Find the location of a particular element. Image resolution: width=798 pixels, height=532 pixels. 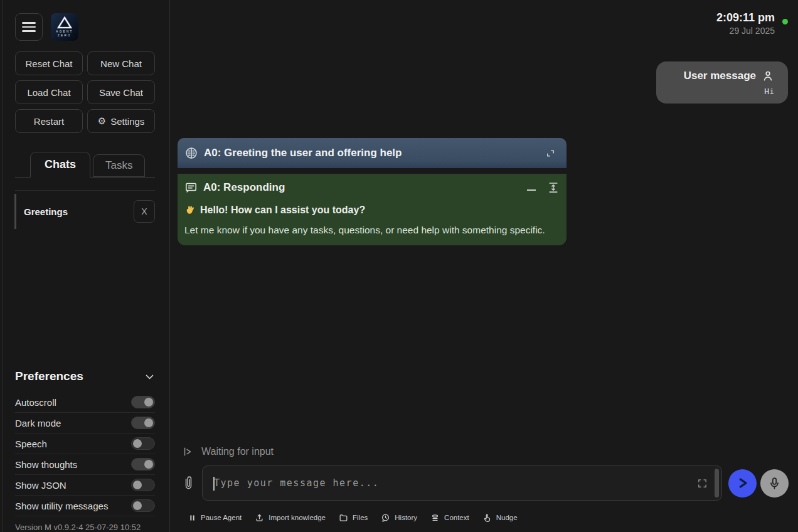

svg-text: ZERO is located at coordinates (65, 35).